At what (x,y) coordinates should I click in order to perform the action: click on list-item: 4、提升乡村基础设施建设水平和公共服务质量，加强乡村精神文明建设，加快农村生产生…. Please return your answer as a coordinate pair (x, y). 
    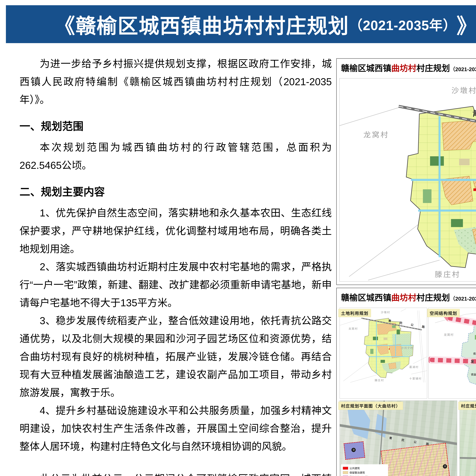
    Looking at the image, I should click on (176, 429).